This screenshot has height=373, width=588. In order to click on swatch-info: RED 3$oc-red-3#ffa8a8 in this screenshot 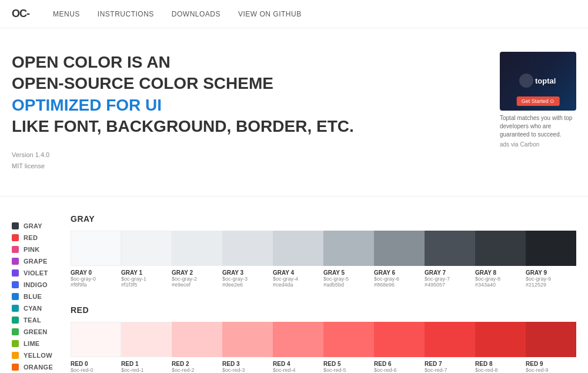, I will do `click(248, 365)`.